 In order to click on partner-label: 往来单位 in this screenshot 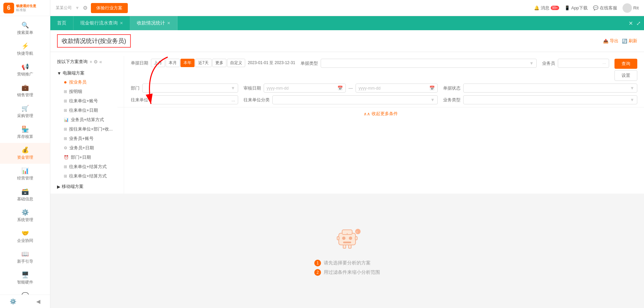, I will do `click(140, 100)`.